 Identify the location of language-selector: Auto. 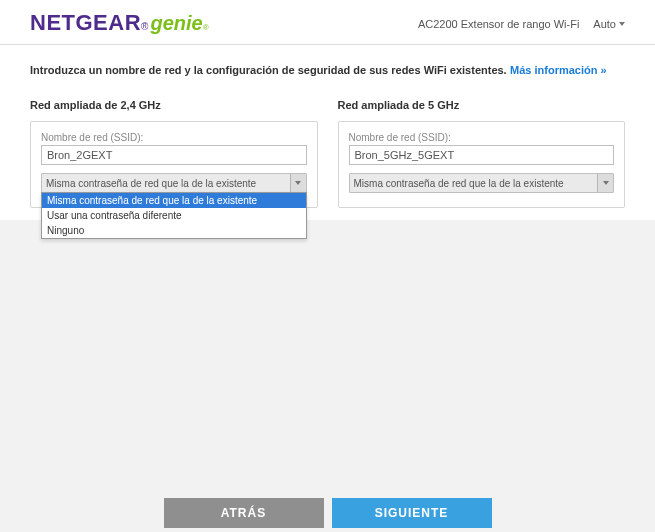
(609, 24).